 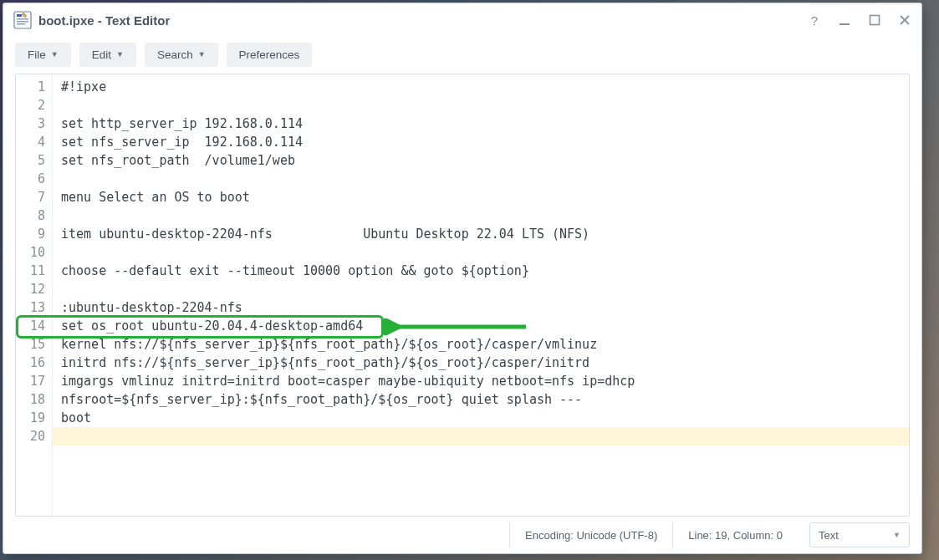 I want to click on code-line: set http_server_ip 192.168.0.114, so click(x=485, y=124).